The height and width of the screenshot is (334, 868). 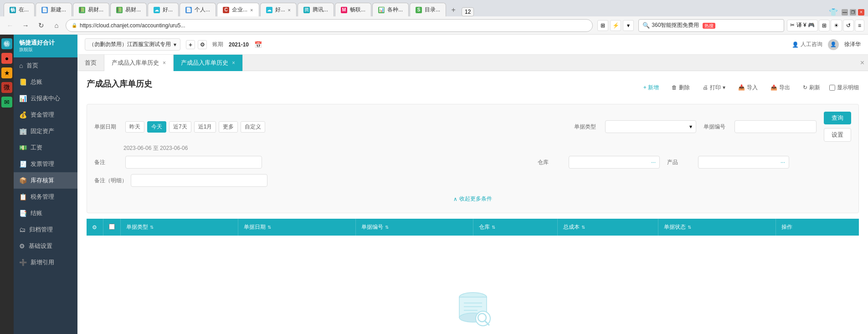 I want to click on add-tab-button: +, so click(x=453, y=10).